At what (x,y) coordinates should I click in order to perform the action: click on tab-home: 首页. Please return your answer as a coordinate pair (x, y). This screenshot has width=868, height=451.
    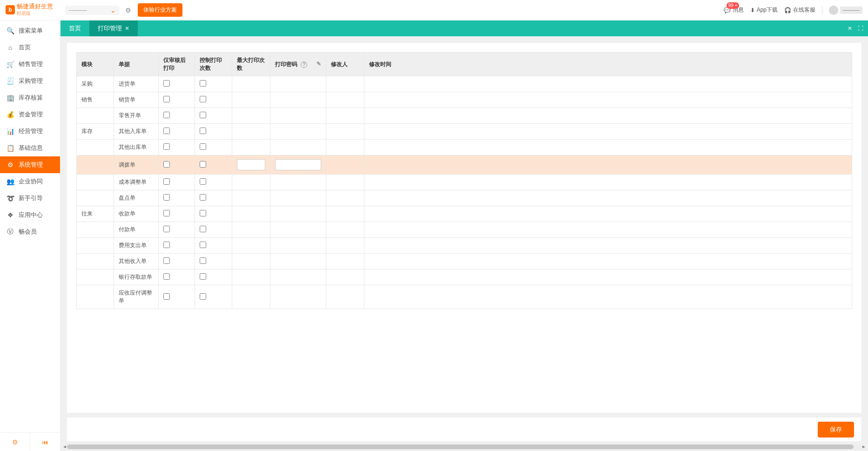
    Looking at the image, I should click on (75, 28).